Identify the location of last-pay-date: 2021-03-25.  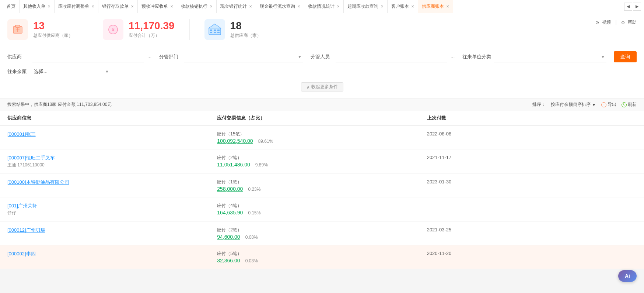
(439, 230).